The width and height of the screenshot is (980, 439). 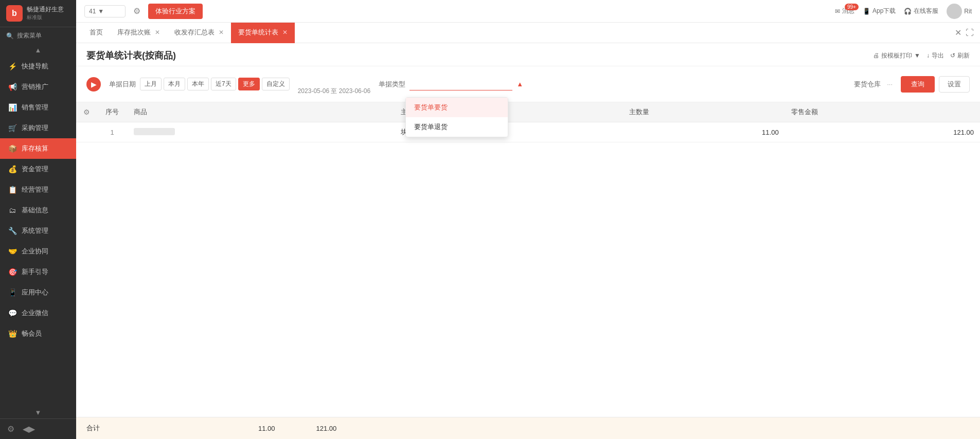 What do you see at coordinates (38, 190) in the screenshot?
I see `sidebar-item-operation: 📋 经营管理` at bounding box center [38, 190].